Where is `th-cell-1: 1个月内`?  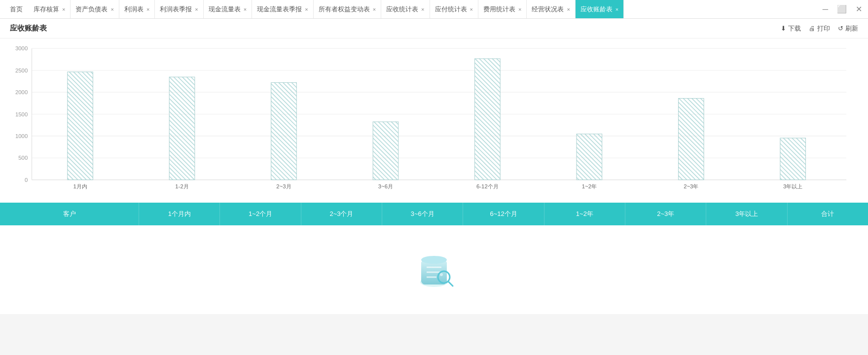 th-cell-1: 1个月内 is located at coordinates (180, 214).